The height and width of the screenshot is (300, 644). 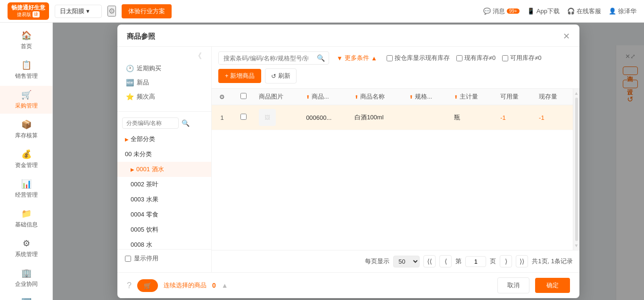 What do you see at coordinates (147, 11) in the screenshot?
I see `industry-btn: 体验行业方案` at bounding box center [147, 11].